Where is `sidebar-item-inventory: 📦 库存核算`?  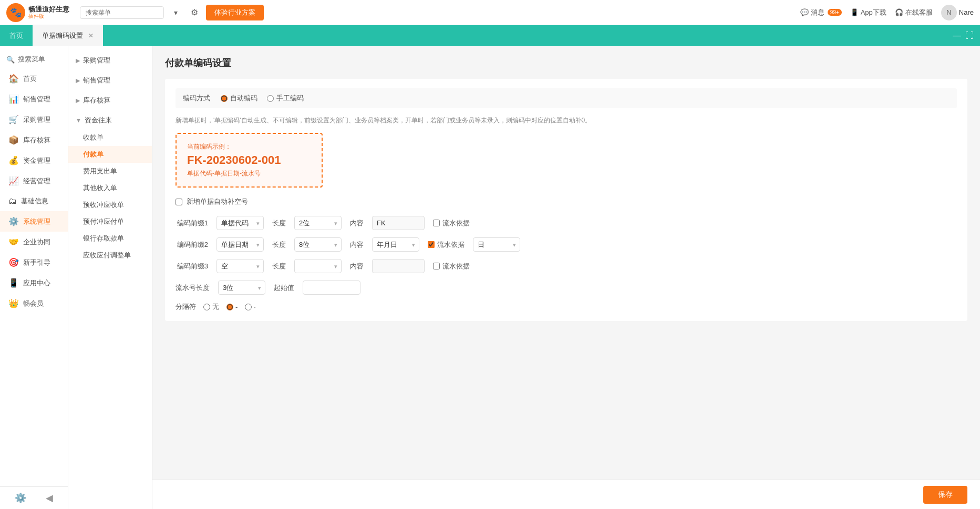 sidebar-item-inventory: 📦 库存核算 is located at coordinates (34, 140).